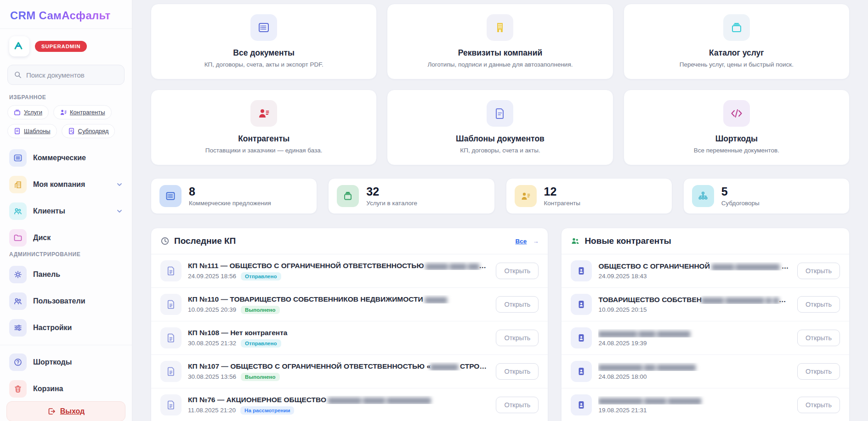 This screenshot has width=868, height=421. Describe the element at coordinates (33, 112) in the screenshot. I see `favorite-chip-label: Услуги` at that location.